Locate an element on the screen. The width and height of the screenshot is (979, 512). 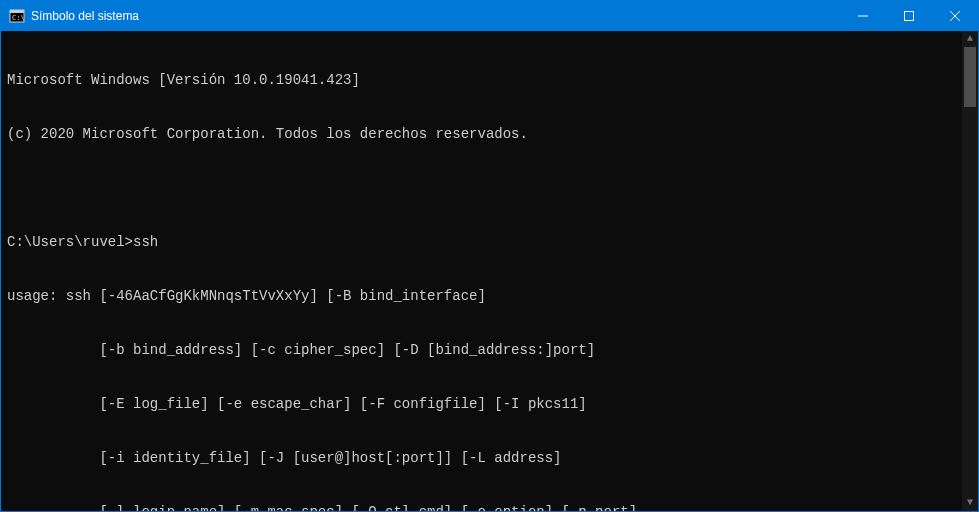
minimize-button is located at coordinates (863, 16).